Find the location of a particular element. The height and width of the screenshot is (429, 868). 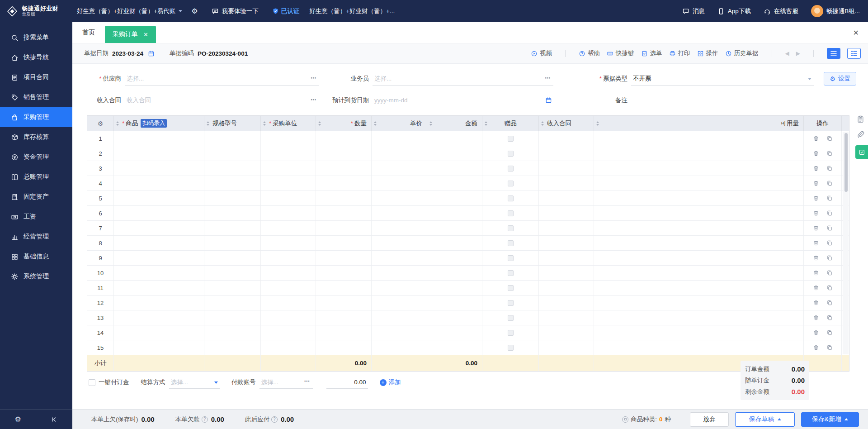

col-unit: 采购单位 is located at coordinates (288, 123).